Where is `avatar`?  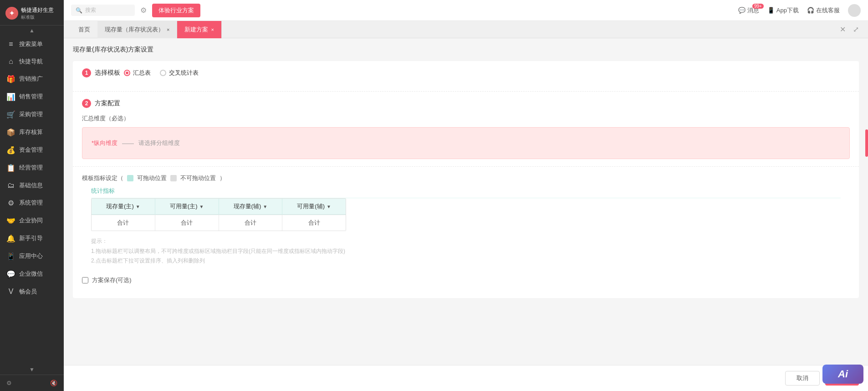 avatar is located at coordinates (854, 10).